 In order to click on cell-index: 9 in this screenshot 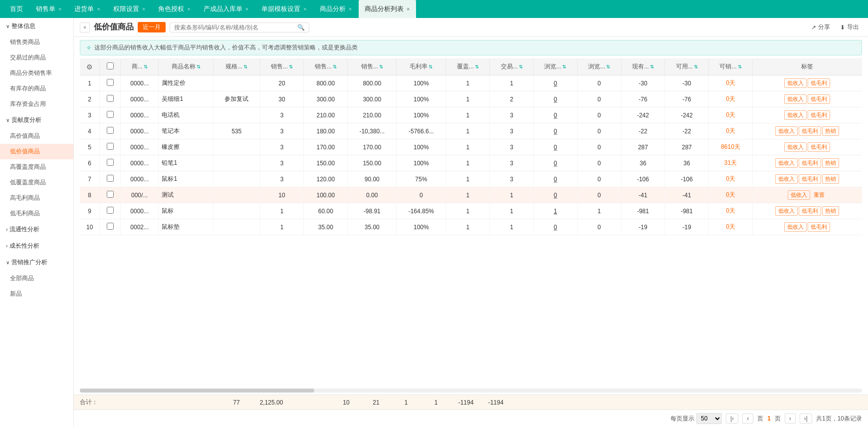, I will do `click(90, 211)`.